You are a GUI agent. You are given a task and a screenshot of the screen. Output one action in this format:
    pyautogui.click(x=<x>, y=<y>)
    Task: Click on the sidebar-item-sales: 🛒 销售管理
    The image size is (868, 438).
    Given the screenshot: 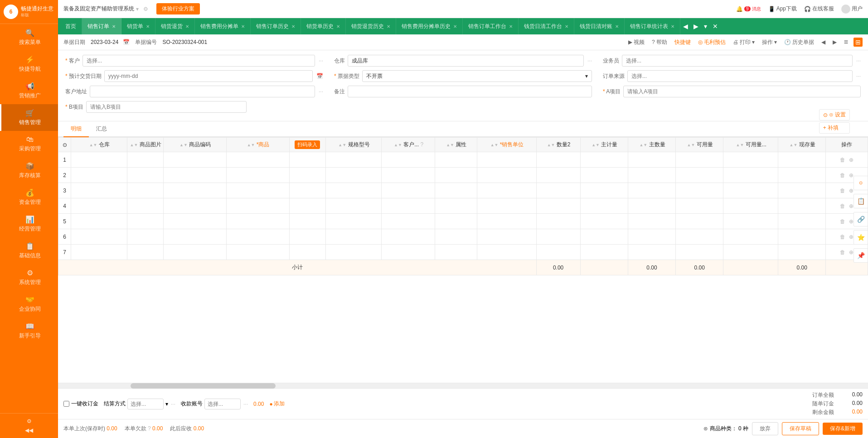 What is the action you would take?
    pyautogui.click(x=29, y=118)
    